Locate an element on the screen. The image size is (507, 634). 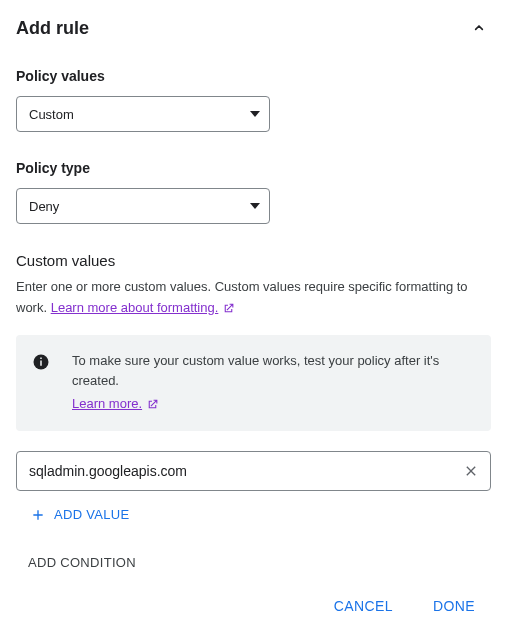
formatting-link: Learn more about formatting. is located at coordinates (144, 308).